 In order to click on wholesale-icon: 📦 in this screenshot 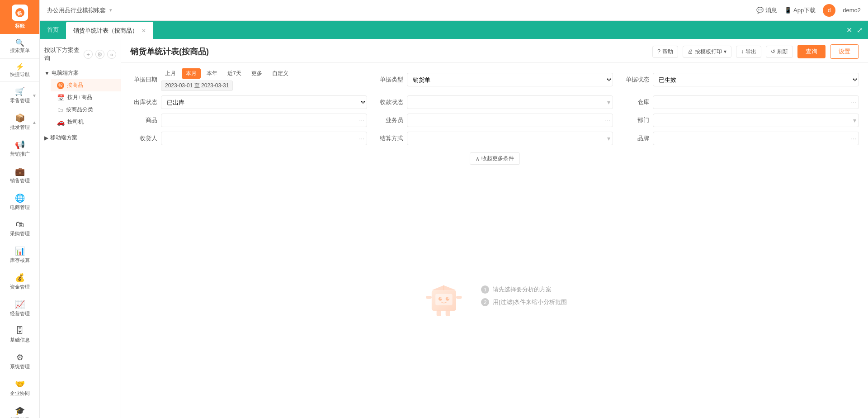, I will do `click(20, 118)`.